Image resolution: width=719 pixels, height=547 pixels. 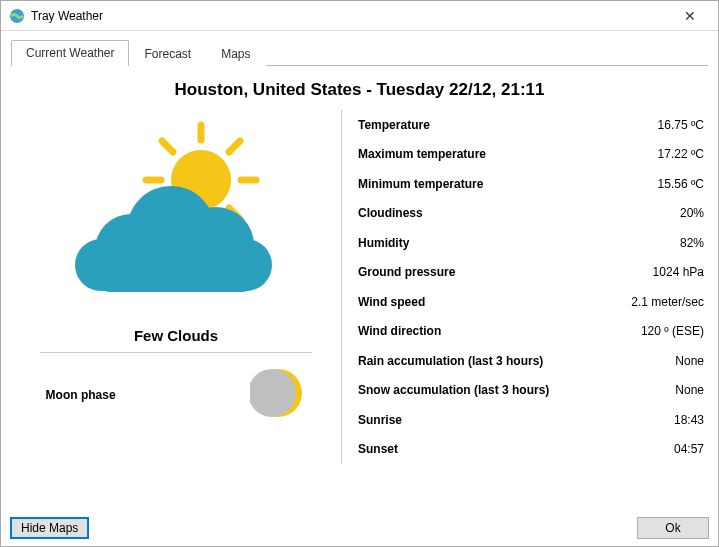 I want to click on detail-row: Rain accumulation (last 3 hours)None, so click(x=531, y=361).